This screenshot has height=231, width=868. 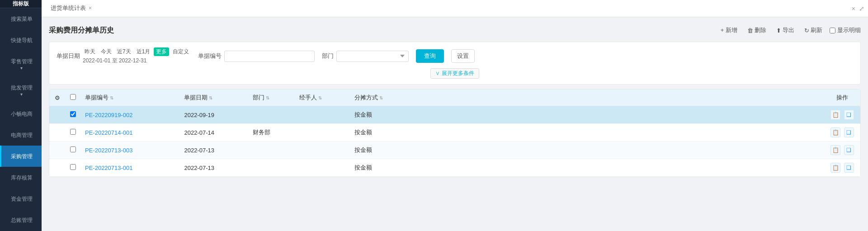 I want to click on date-filter: 单据日期 昨天 今天 近7天 近1月 更多 自定义 2022-01-01 至 2…, so click(x=124, y=56).